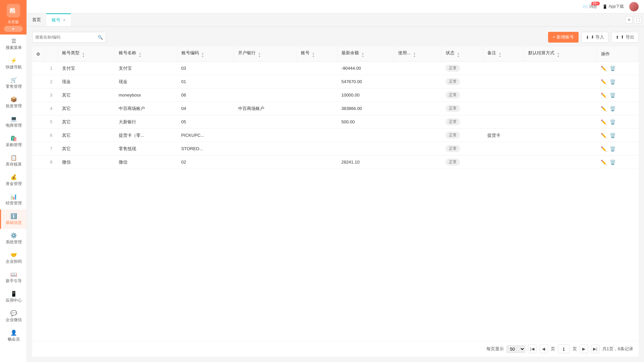 The image size is (644, 362). What do you see at coordinates (564, 37) in the screenshot?
I see `add-account-button: + 新增账号` at bounding box center [564, 37].